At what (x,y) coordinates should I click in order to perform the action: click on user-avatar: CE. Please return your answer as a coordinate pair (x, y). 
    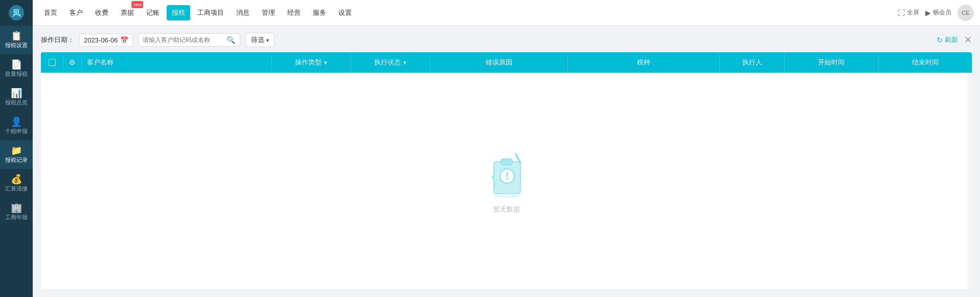
    Looking at the image, I should click on (966, 13).